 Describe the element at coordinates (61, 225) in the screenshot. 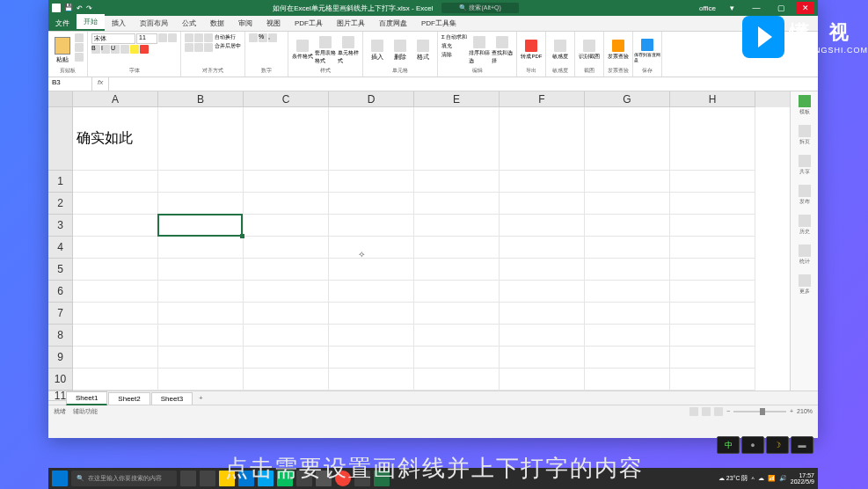

I see `row-header: 3` at that location.